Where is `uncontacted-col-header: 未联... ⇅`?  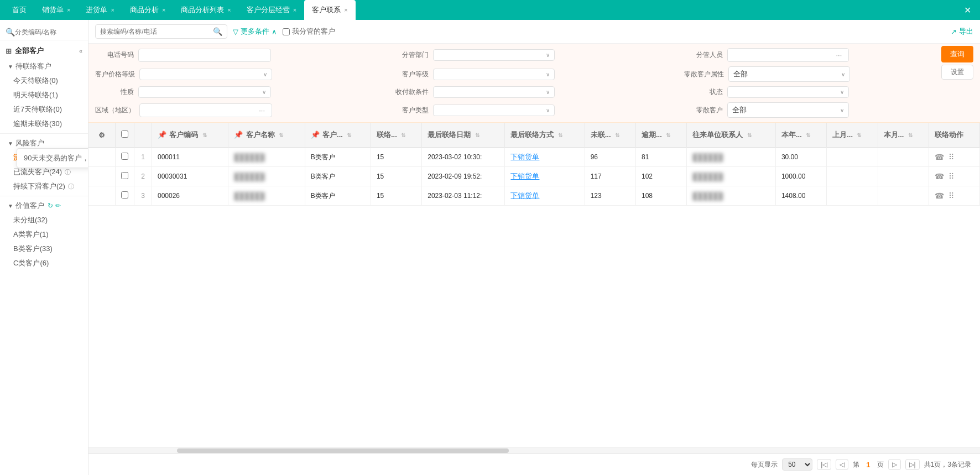
uncontacted-col-header: 未联... ⇅ is located at coordinates (610, 135).